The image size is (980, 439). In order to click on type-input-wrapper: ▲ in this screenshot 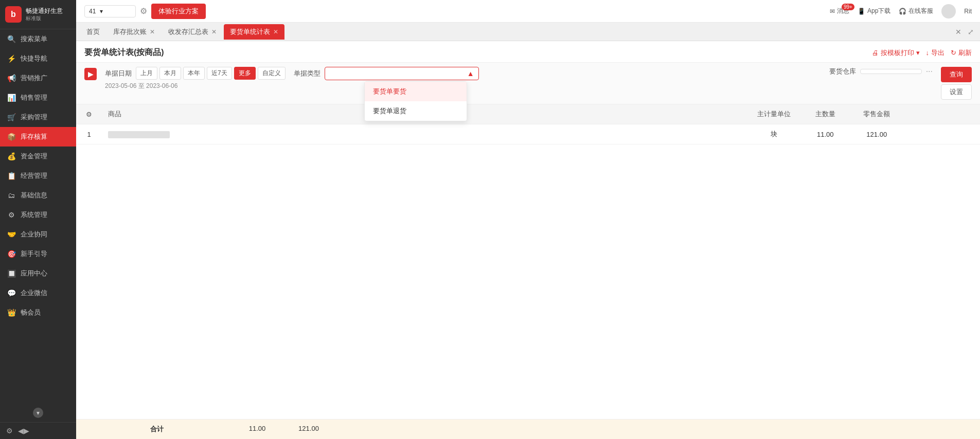, I will do `click(402, 74)`.